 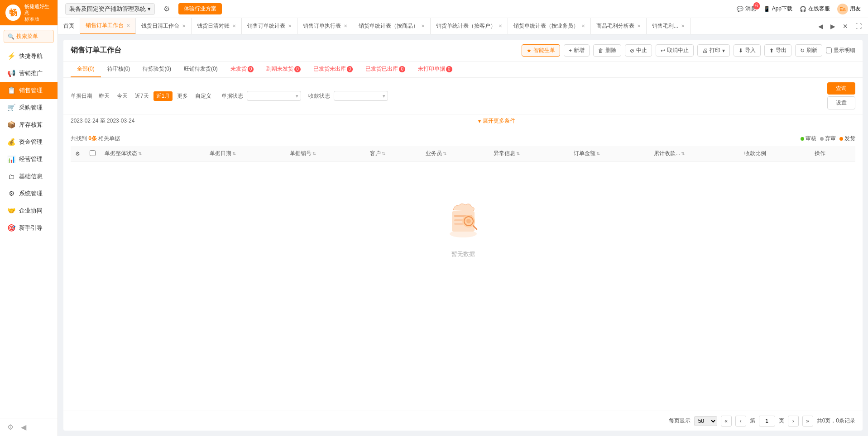 I want to click on sidebar-item-system: ⚙ 系统管理, so click(x=29, y=194).